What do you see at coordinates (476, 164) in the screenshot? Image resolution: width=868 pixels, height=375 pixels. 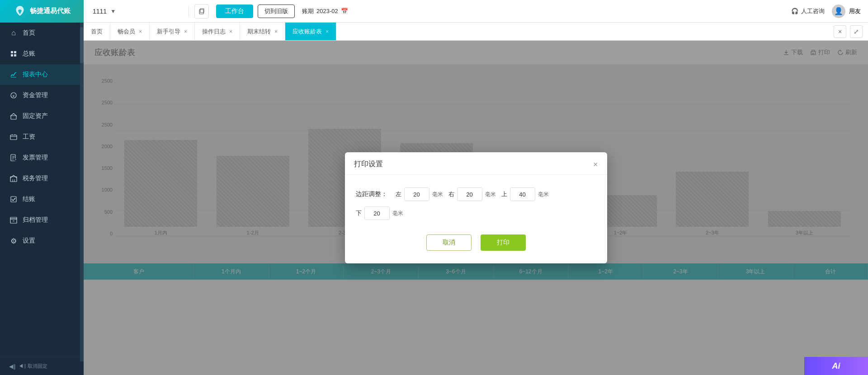 I see `dialog-header: 打印设置 ×` at bounding box center [476, 164].